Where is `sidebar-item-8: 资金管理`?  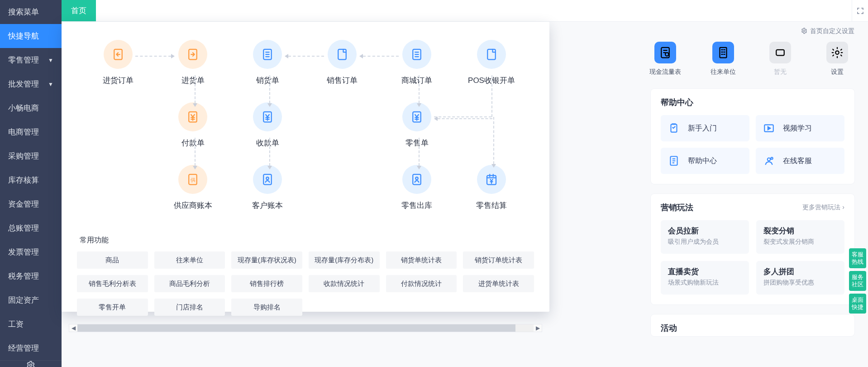
sidebar-item-8: 资金管理 is located at coordinates (31, 204).